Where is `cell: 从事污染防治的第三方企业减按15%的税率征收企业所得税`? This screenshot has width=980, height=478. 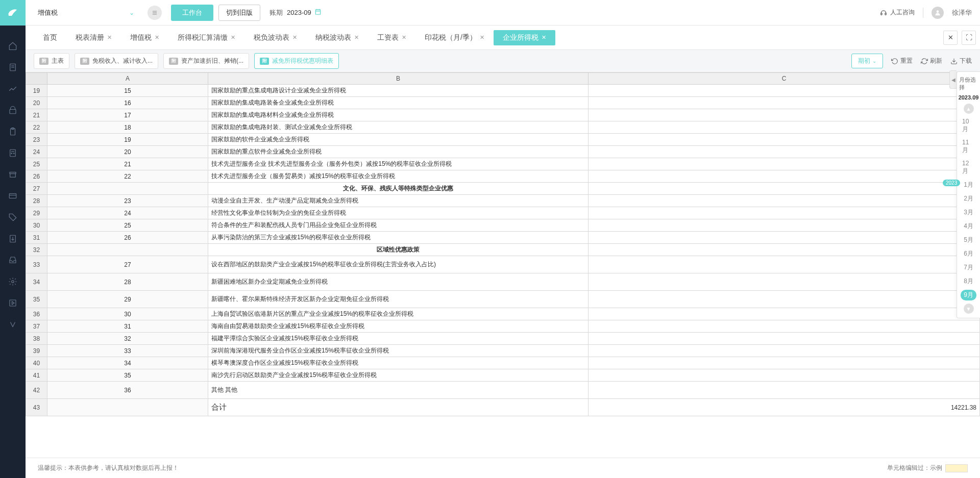
cell: 从事污染防治的第三方企业减按15%的税率征收企业所得税 is located at coordinates (398, 238).